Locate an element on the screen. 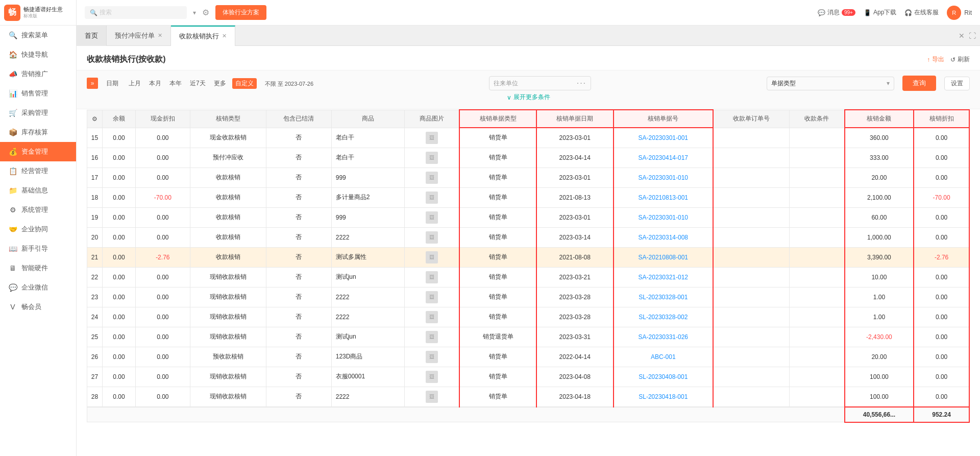 The height and width of the screenshot is (456, 980). tab-expand-icon: ⛶ is located at coordinates (972, 36).